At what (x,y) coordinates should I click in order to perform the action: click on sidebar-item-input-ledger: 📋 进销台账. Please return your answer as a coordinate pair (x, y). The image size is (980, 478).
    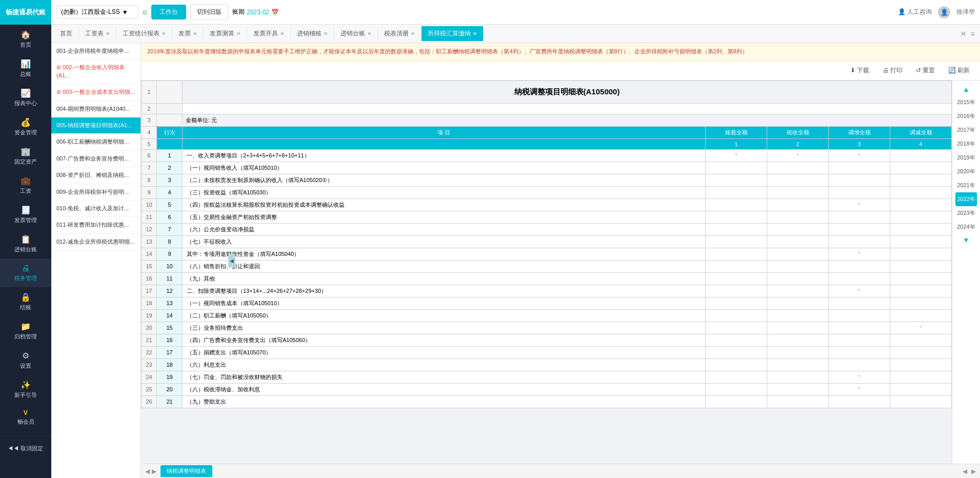
    Looking at the image, I should click on (26, 244).